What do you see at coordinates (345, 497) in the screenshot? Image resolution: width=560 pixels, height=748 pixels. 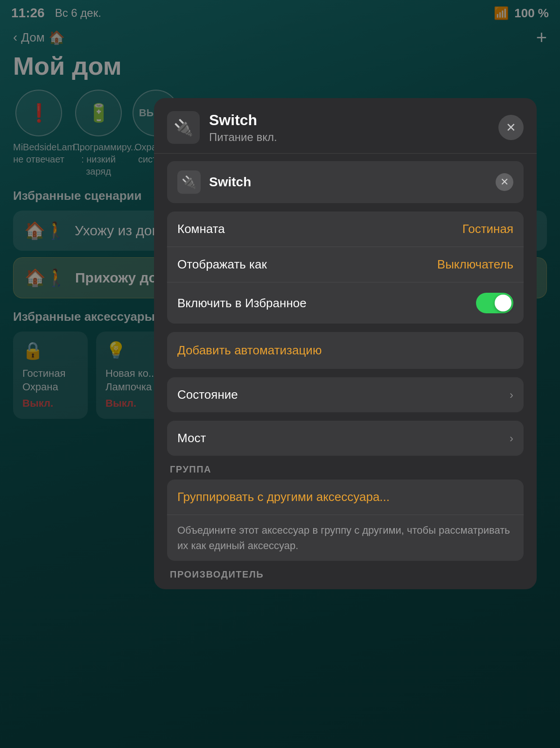 I see `group-action-row: Группировать с другими аксессуара...` at bounding box center [345, 497].